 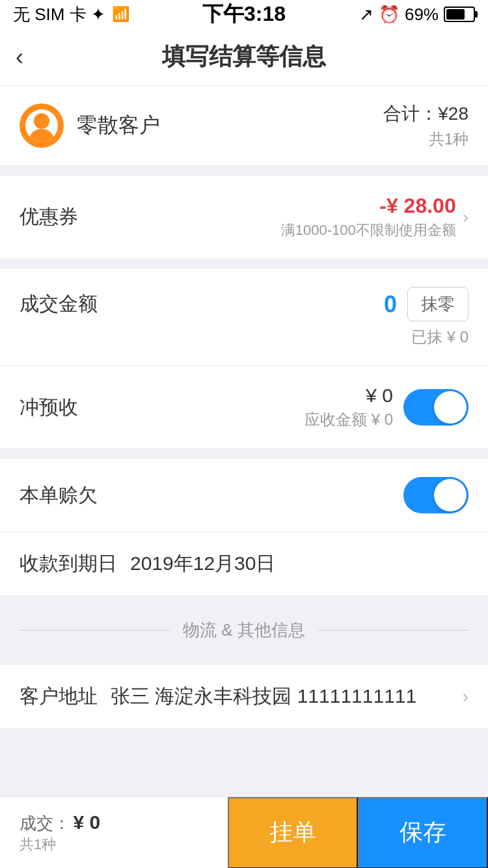 What do you see at coordinates (389, 14) in the screenshot?
I see `alarm-icon: ⏰` at bounding box center [389, 14].